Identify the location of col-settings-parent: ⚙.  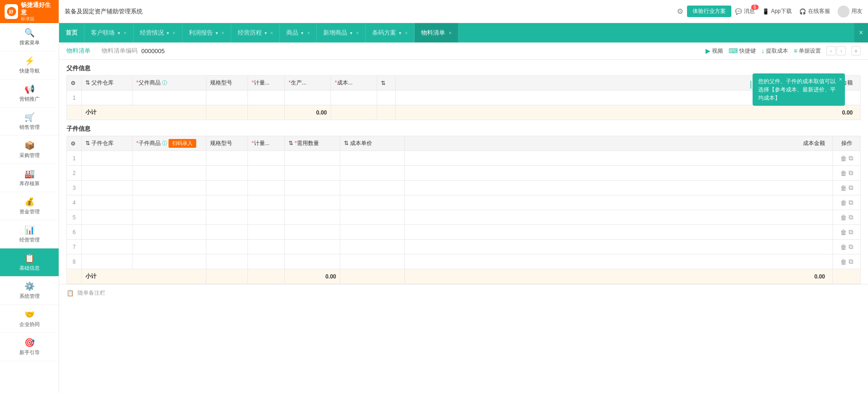
(74, 83).